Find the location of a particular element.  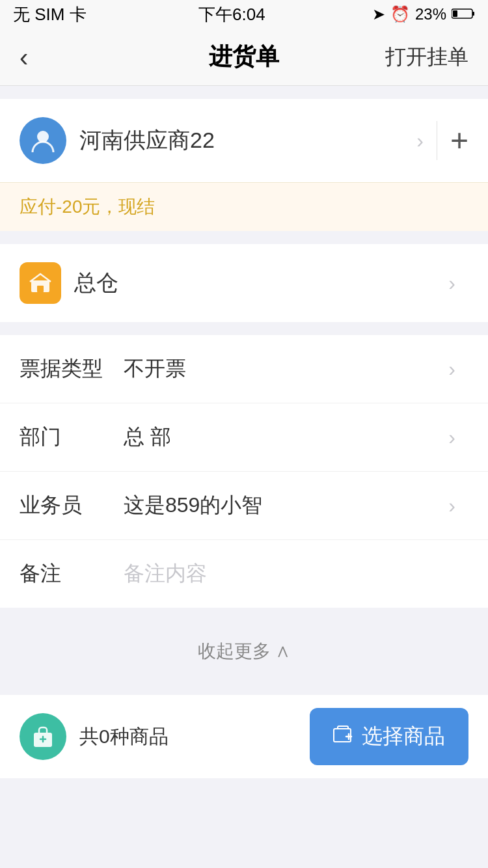

alarm-icon: ⏰ is located at coordinates (400, 14).